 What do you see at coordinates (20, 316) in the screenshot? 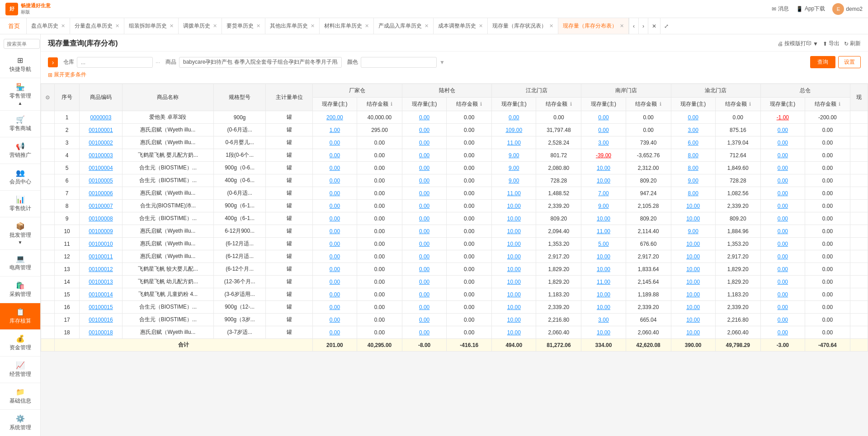
I see `sidebar-item-kucun: 📋 库存核算` at bounding box center [20, 316].